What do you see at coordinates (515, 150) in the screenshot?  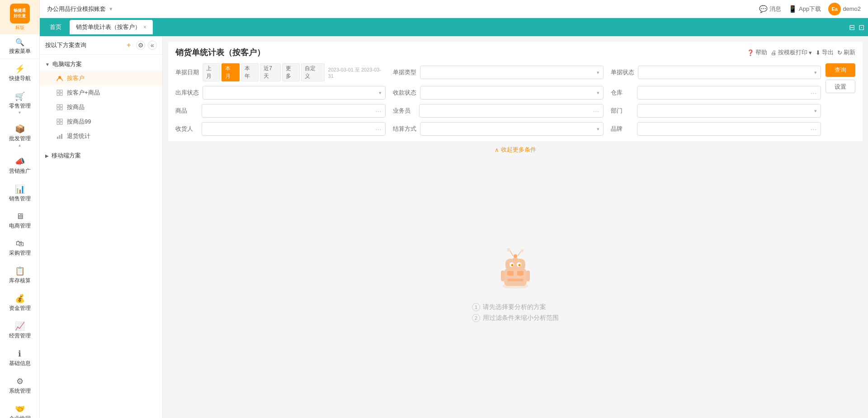 I see `collapse-bar: ∧ 收起更多条件` at bounding box center [515, 150].